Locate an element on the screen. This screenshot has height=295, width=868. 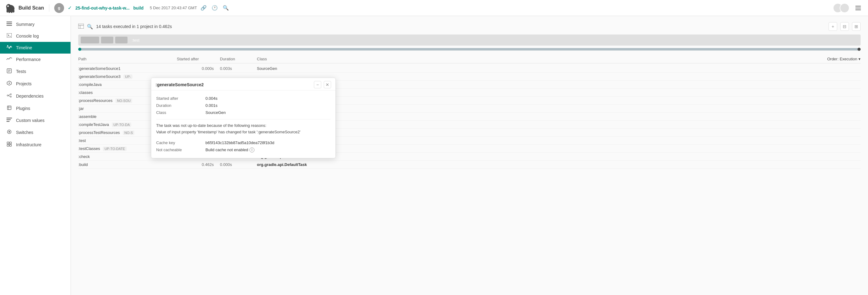
sidebar: Summary Console log Timeline Performance is located at coordinates (35, 156).